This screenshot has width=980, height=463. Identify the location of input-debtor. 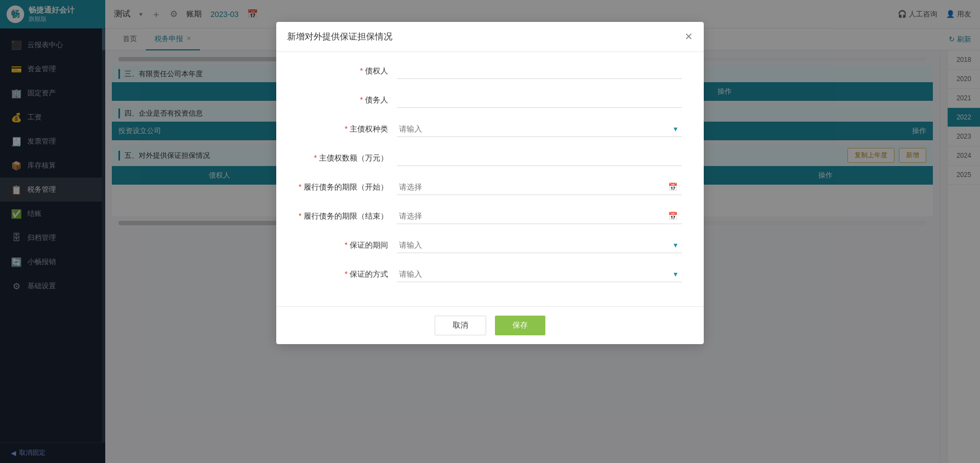
(539, 100).